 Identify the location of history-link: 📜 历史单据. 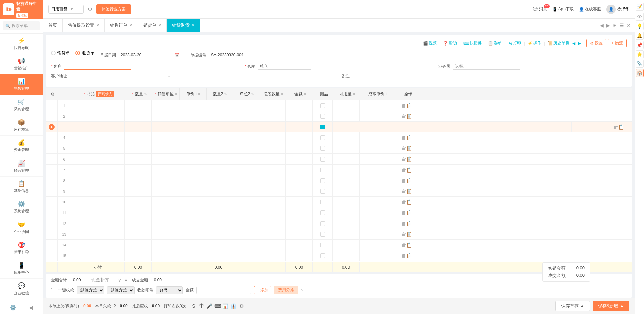
(559, 43).